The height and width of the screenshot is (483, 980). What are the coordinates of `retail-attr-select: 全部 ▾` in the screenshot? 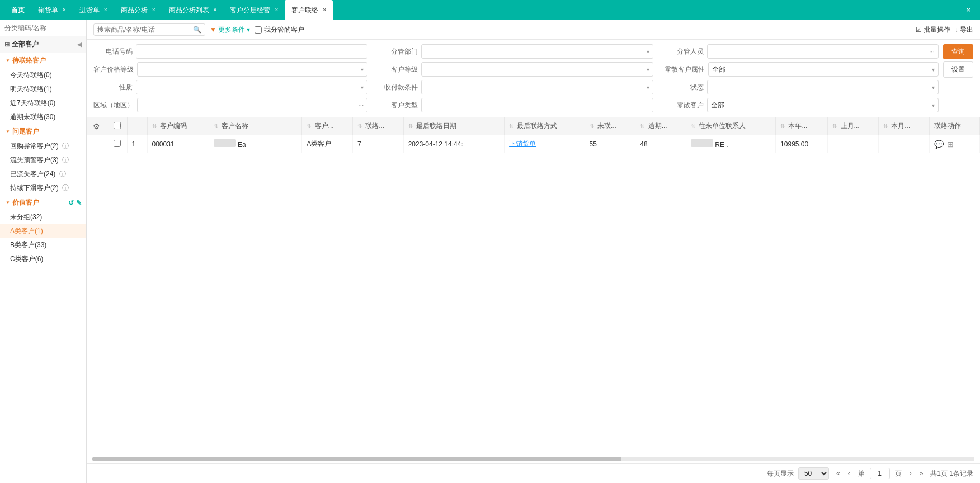 It's located at (823, 69).